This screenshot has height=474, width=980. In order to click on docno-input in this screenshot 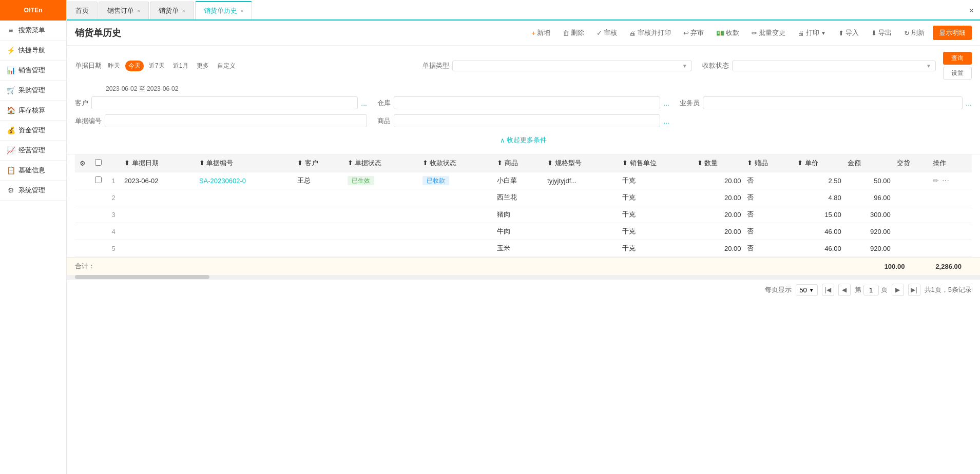, I will do `click(236, 121)`.